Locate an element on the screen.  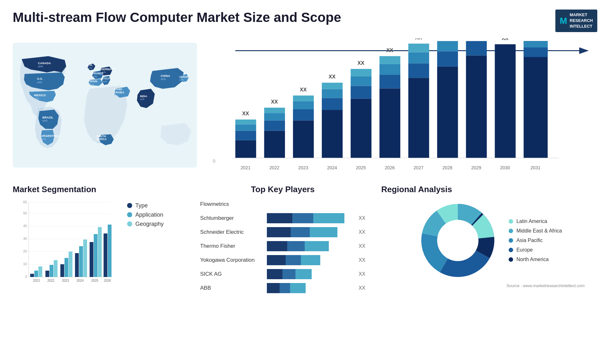
players-title: Top Key Players is located at coordinates (283, 189).